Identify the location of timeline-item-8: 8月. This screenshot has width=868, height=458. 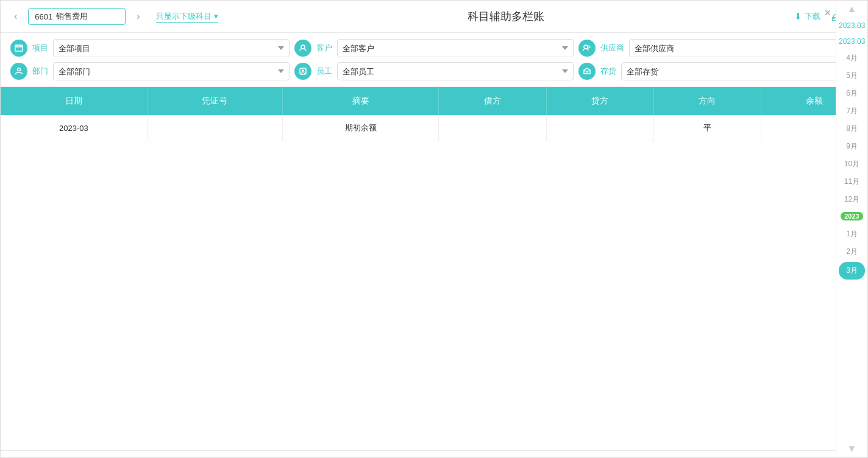
(852, 129).